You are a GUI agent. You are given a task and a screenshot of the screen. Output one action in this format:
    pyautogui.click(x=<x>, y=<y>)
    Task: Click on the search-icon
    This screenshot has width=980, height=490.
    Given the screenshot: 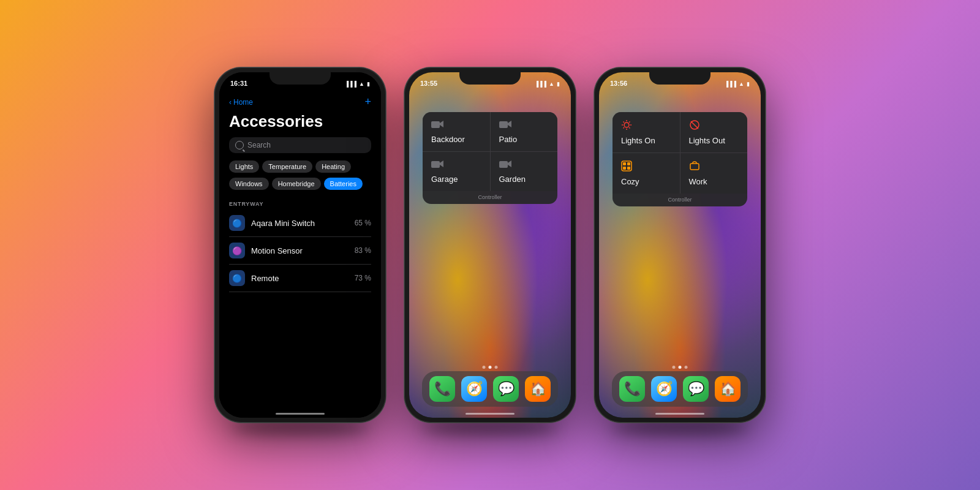 What is the action you would take?
    pyautogui.click(x=239, y=145)
    